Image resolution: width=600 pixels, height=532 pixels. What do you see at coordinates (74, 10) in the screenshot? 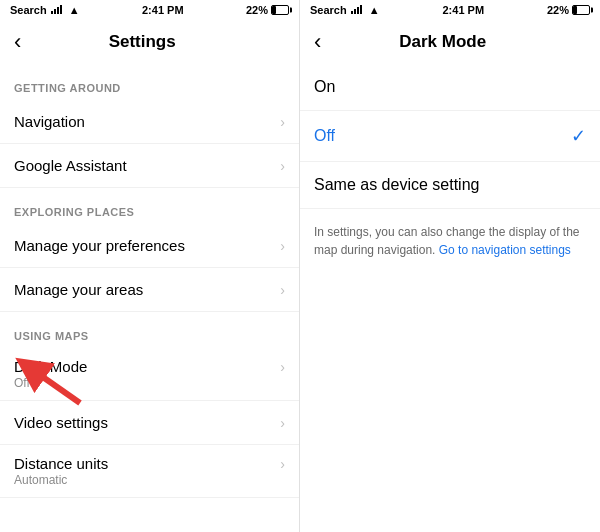
I see `left-wifi-icon: ▲` at bounding box center [74, 10].